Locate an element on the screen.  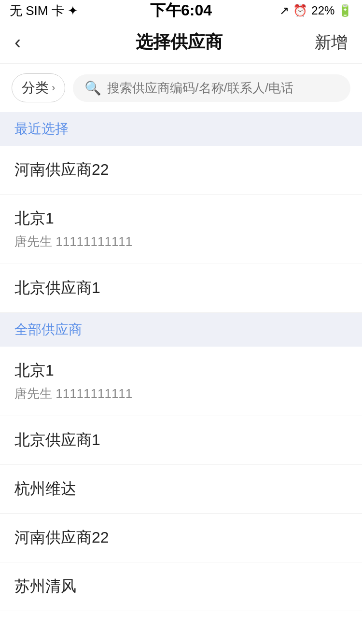
back-button: ‹ is located at coordinates (29, 42).